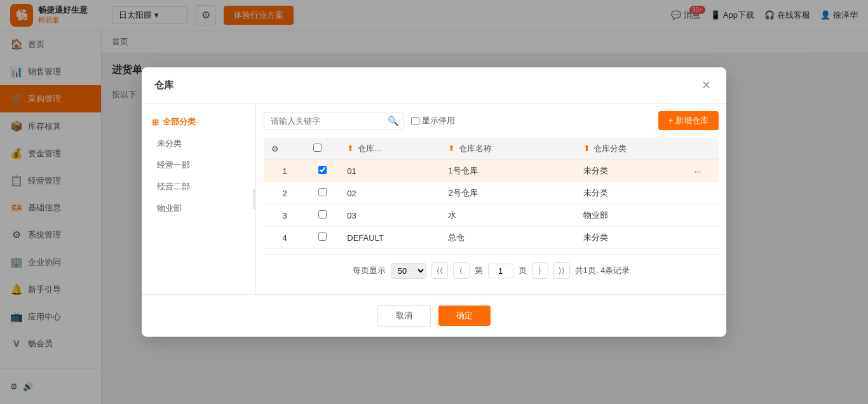 The height and width of the screenshot is (404, 868). What do you see at coordinates (285, 238) in the screenshot?
I see `row-no-4: 4` at bounding box center [285, 238].